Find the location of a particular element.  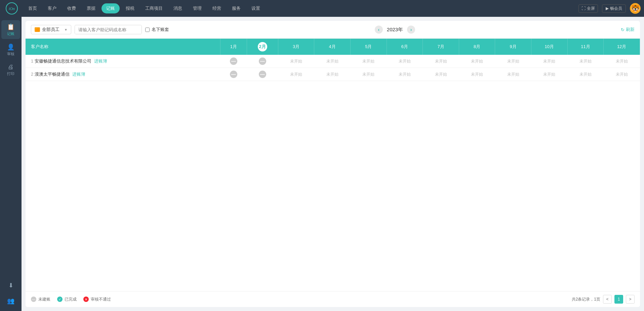

month-cell-5: 未开始 is located at coordinates (368, 61).